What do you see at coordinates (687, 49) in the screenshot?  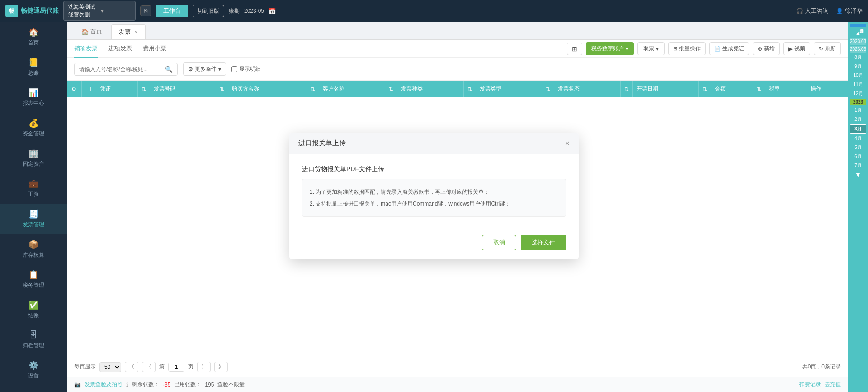 I see `batch-ops-button: ⊞ 批量操作` at bounding box center [687, 49].